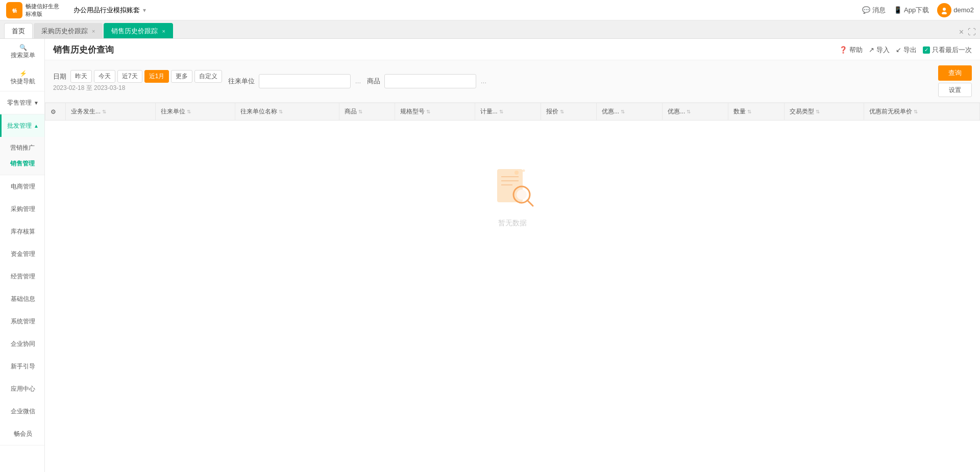  Describe the element at coordinates (874, 10) in the screenshot. I see `message-button: 💬 消息` at that location.